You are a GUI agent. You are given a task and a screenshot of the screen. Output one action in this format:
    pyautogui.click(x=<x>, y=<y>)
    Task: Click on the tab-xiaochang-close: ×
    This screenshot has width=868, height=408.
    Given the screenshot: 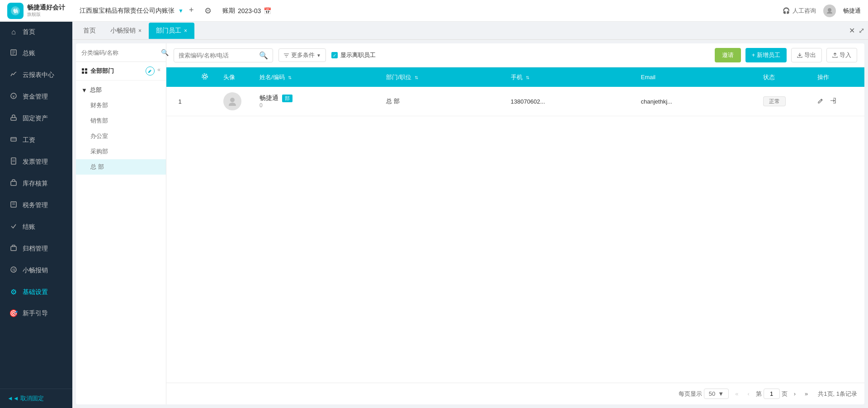 What is the action you would take?
    pyautogui.click(x=140, y=31)
    